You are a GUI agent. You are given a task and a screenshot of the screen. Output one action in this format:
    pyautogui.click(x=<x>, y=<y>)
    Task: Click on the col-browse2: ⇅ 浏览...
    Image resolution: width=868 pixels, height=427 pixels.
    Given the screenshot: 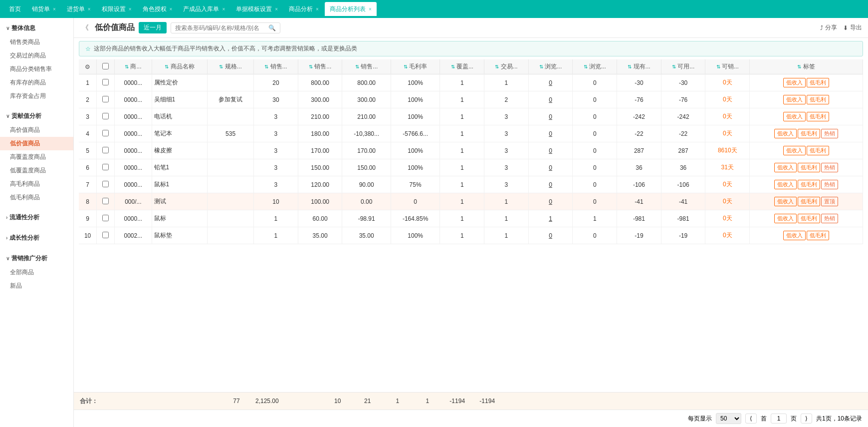 What is the action you would take?
    pyautogui.click(x=595, y=67)
    